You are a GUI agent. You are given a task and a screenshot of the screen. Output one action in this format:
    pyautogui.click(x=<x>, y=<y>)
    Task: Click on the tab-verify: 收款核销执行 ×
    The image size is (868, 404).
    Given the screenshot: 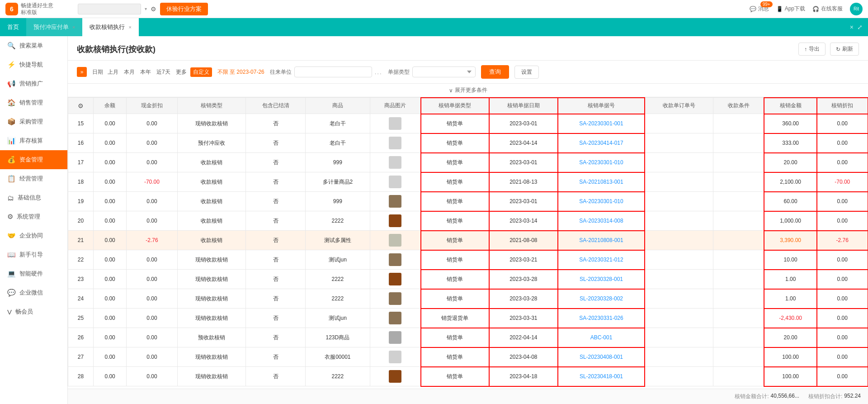 What is the action you would take?
    pyautogui.click(x=110, y=27)
    